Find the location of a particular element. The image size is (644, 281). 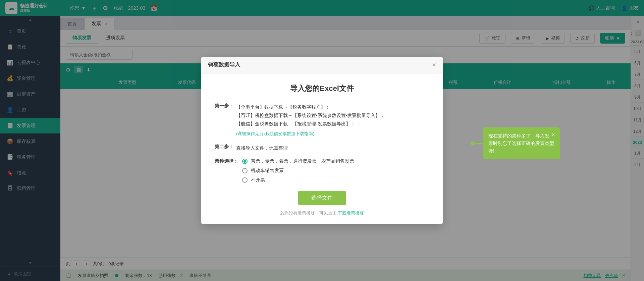

ticket-choice-row: 票种选择： 普票，专票，卷票，通行费发票，农产品销售发票 机动车销售发票 is located at coordinates (322, 171).